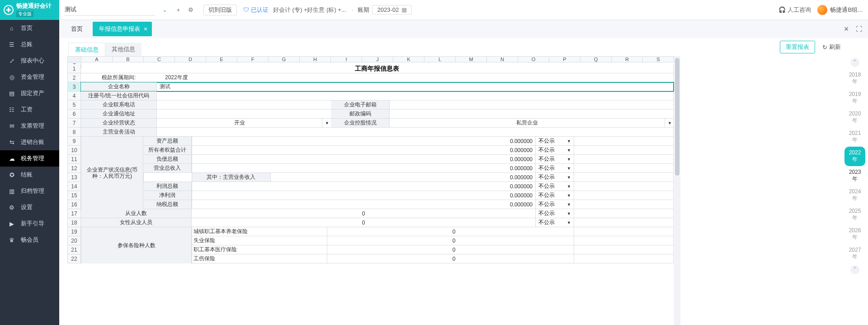 This screenshot has width=868, height=325. What do you see at coordinates (74, 205) in the screenshot?
I see `row-num: 16` at bounding box center [74, 205].